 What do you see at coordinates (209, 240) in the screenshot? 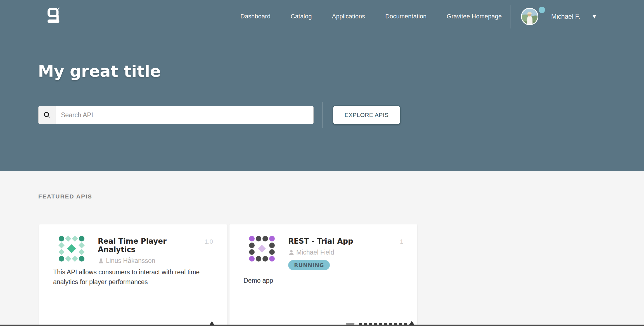
I see `api-version: 1.0` at bounding box center [209, 240].